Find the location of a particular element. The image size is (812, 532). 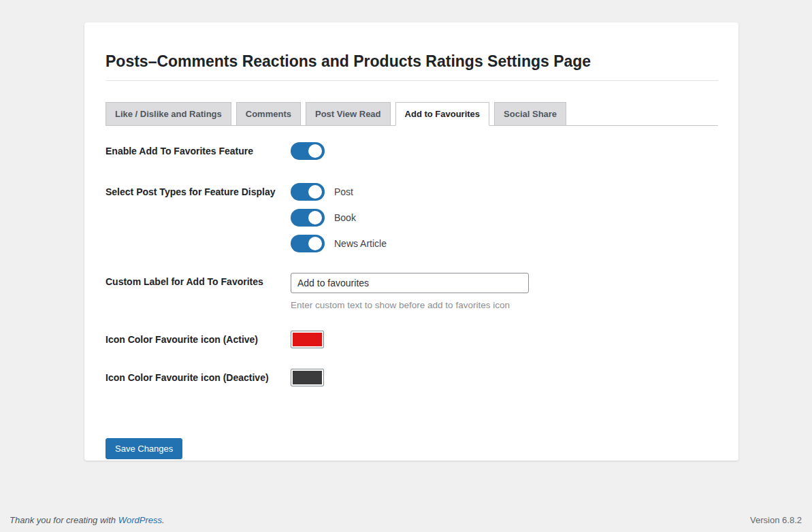

icon-color-deactive-row: Icon Color Favourite icon (Deactive) is located at coordinates (412, 378).